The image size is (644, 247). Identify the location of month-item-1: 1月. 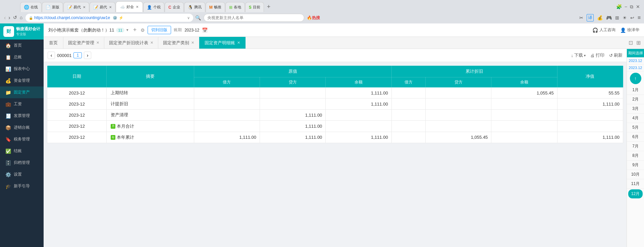
(635, 90).